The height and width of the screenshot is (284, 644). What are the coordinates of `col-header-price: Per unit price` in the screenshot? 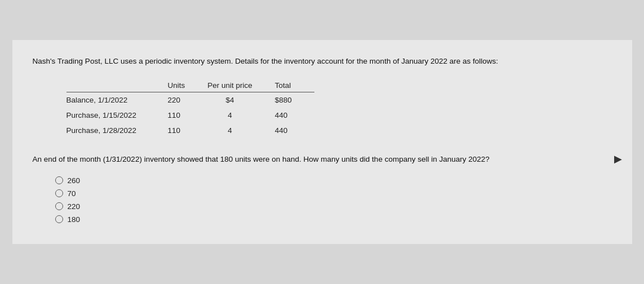 It's located at (241, 87).